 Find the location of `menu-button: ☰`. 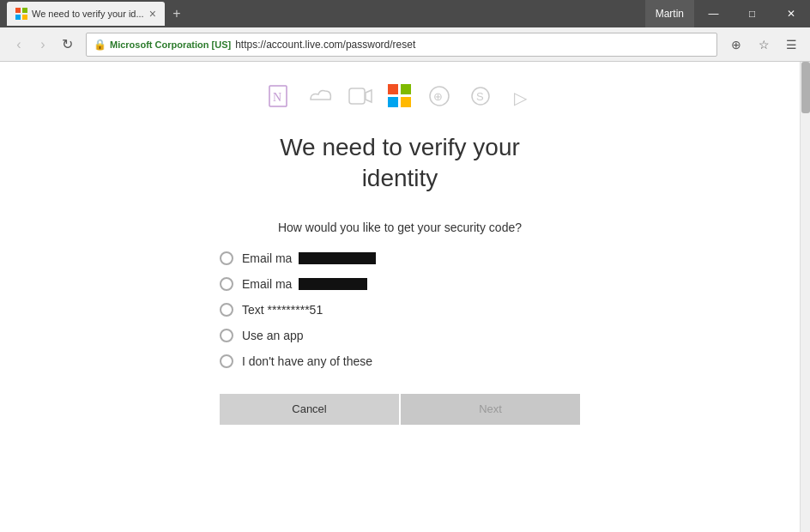

menu-button: ☰ is located at coordinates (791, 45).